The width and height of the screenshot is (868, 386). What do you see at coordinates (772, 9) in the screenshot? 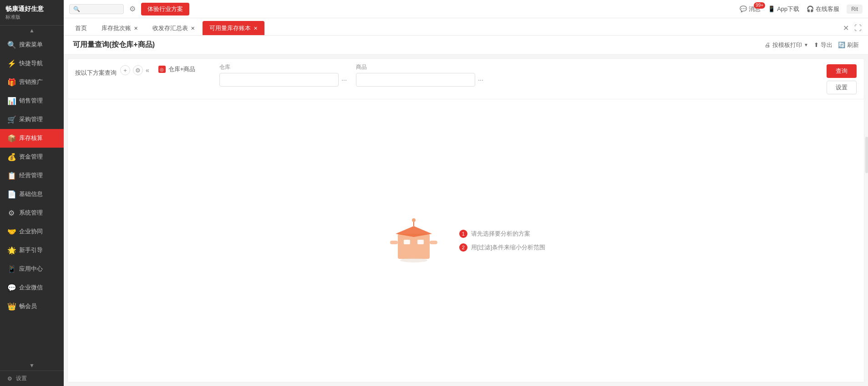
I see `phone-icon: 📱` at bounding box center [772, 9].